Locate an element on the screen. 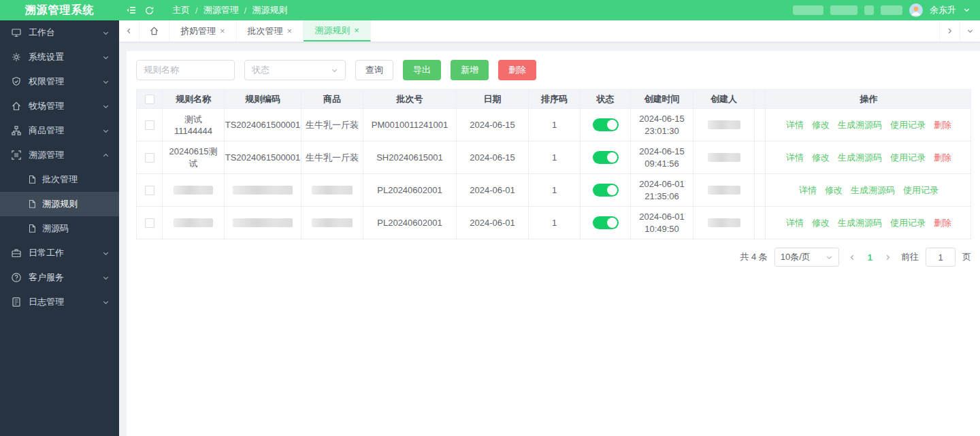 The height and width of the screenshot is (436, 980). cell-code is located at coordinates (263, 223).